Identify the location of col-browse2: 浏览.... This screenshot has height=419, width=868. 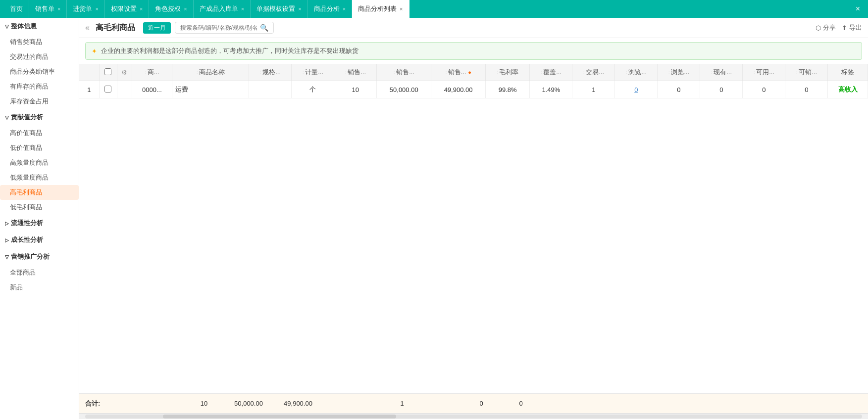
(679, 72).